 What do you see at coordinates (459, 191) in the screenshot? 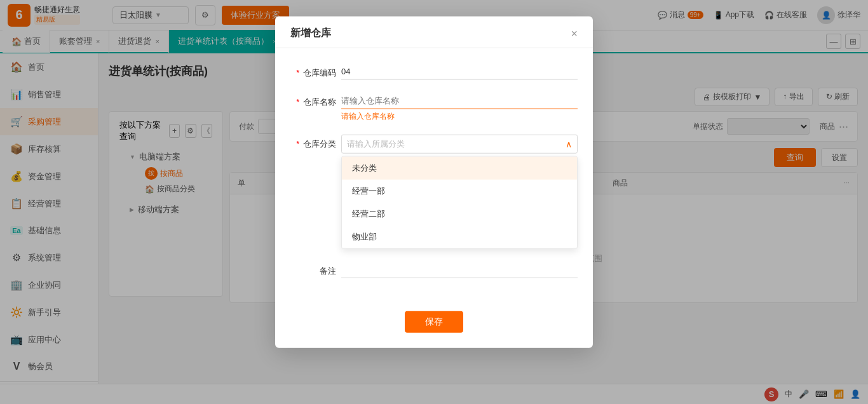
I see `dropdown-item-ops1: 经营一部` at bounding box center [459, 191].